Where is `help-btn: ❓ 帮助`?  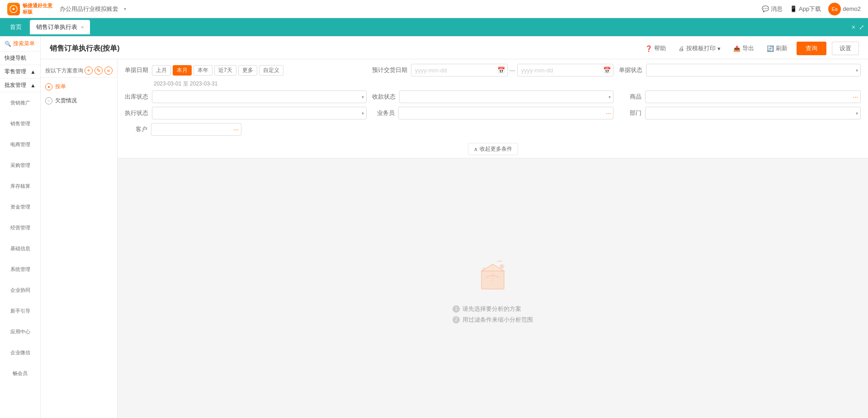
help-btn: ❓ 帮助 is located at coordinates (656, 48).